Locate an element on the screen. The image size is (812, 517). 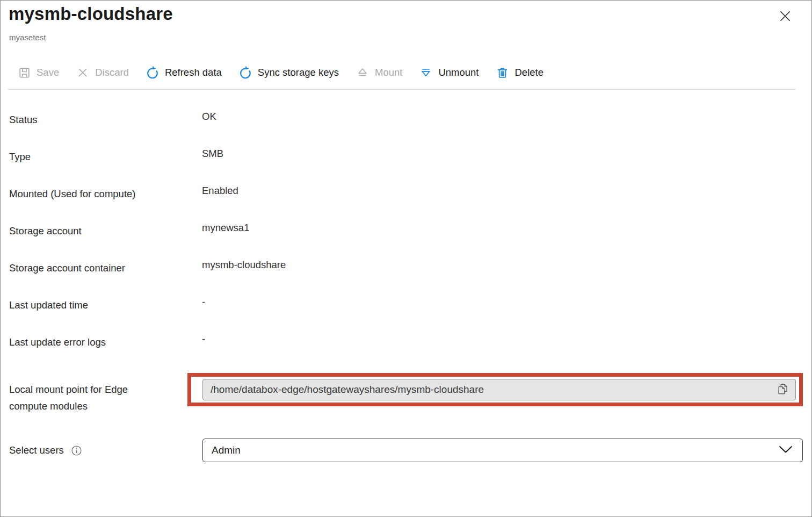
mount-label: Mount is located at coordinates (389, 73).